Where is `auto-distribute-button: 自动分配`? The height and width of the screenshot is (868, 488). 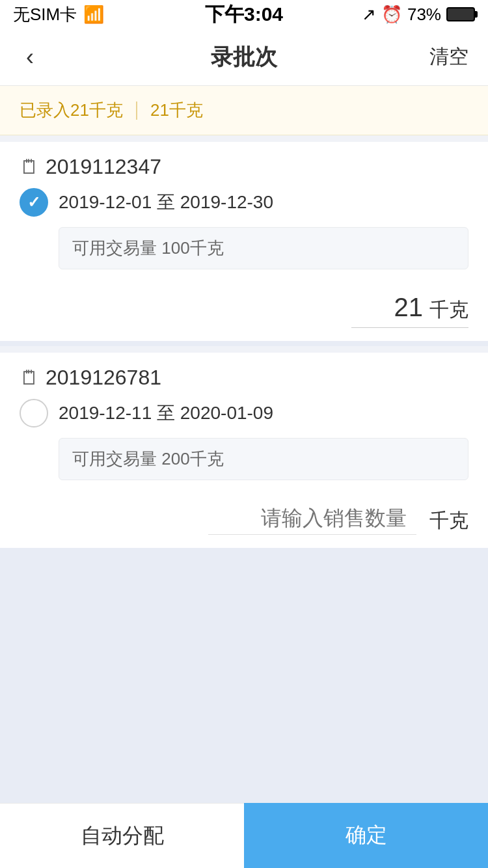 auto-distribute-button: 自动分配 is located at coordinates (122, 835).